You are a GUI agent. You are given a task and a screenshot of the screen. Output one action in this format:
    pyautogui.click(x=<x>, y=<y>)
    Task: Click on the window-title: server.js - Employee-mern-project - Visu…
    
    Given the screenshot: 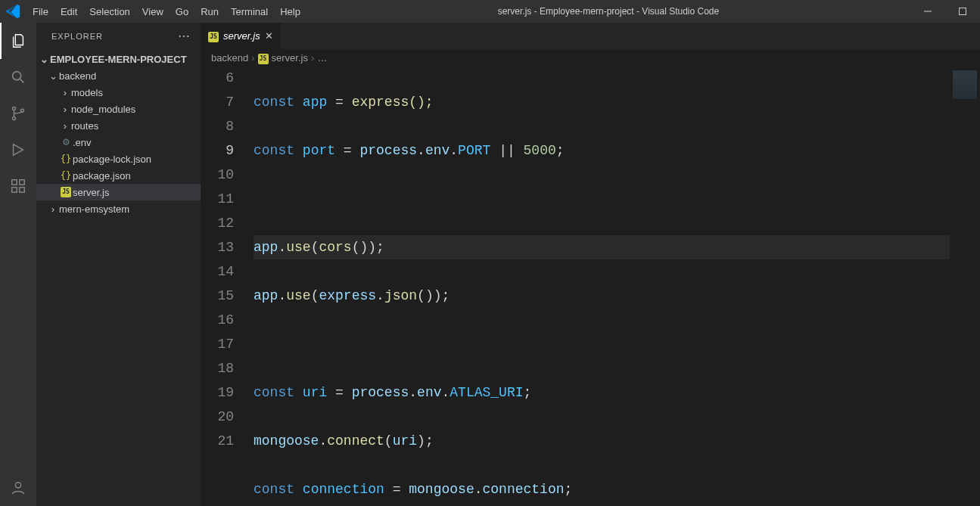 What is the action you would take?
    pyautogui.click(x=608, y=11)
    